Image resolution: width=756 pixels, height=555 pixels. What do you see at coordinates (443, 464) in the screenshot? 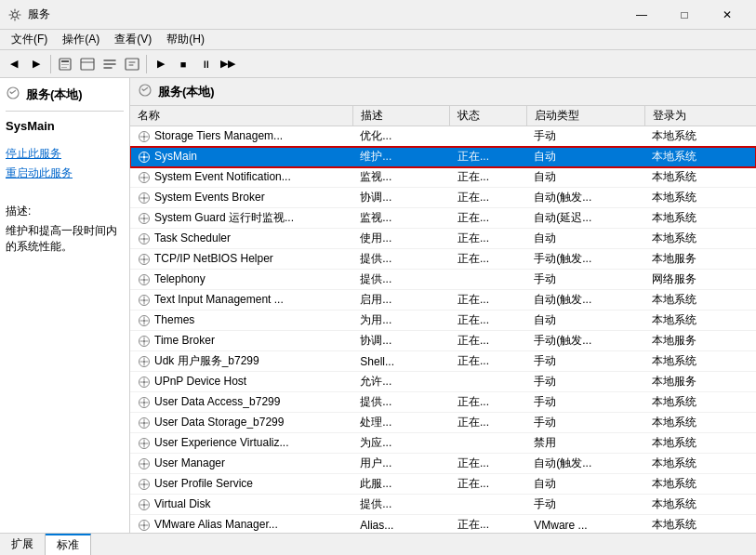
I see `table-row: User Manager用户...正在...自动(触发...本地系统` at bounding box center [443, 464].